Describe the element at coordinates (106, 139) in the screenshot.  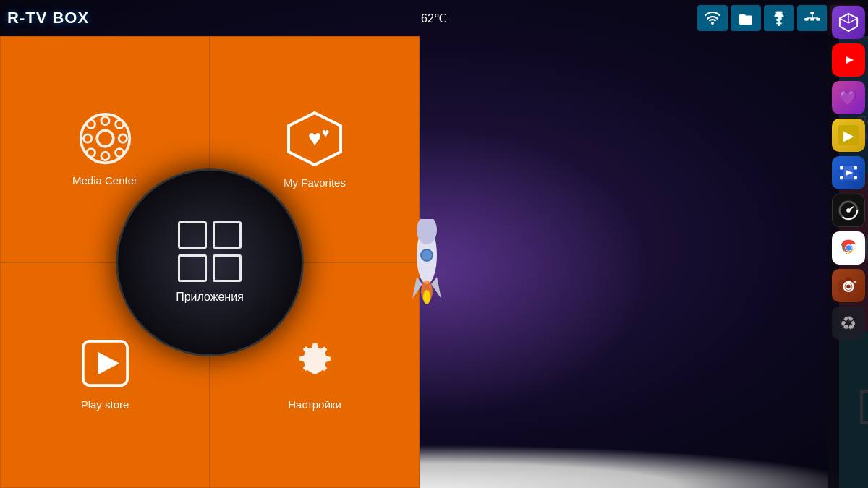
I see `film-reel-icon` at that location.